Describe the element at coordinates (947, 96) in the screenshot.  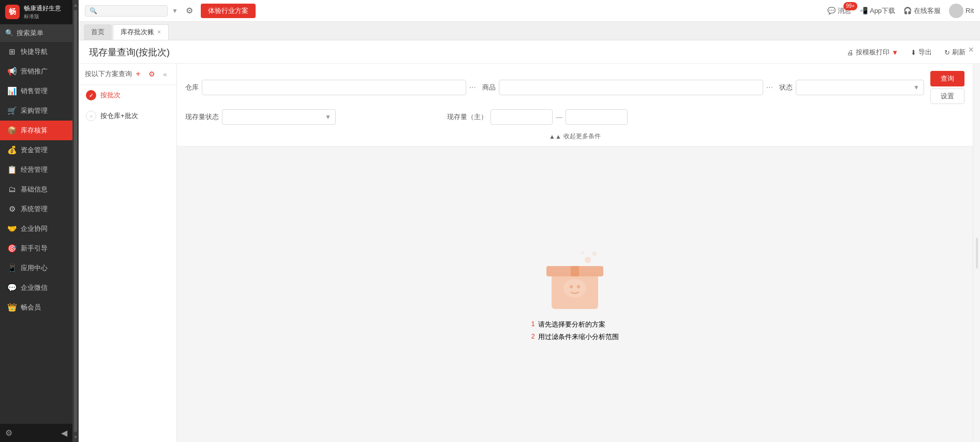
I see `settings-btn: 设置` at that location.